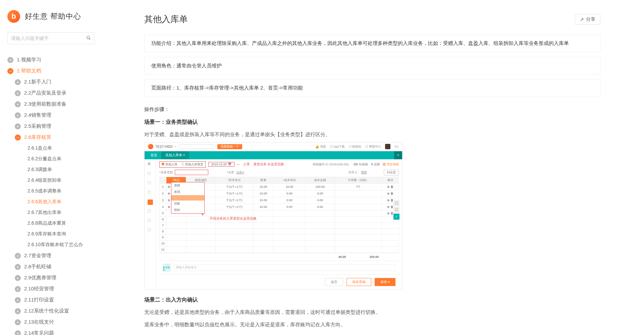 Image resolution: width=644 pixels, height=335 pixels. What do you see at coordinates (52, 60) in the screenshot?
I see `nav-item-video: +1.视频学习` at bounding box center [52, 60].